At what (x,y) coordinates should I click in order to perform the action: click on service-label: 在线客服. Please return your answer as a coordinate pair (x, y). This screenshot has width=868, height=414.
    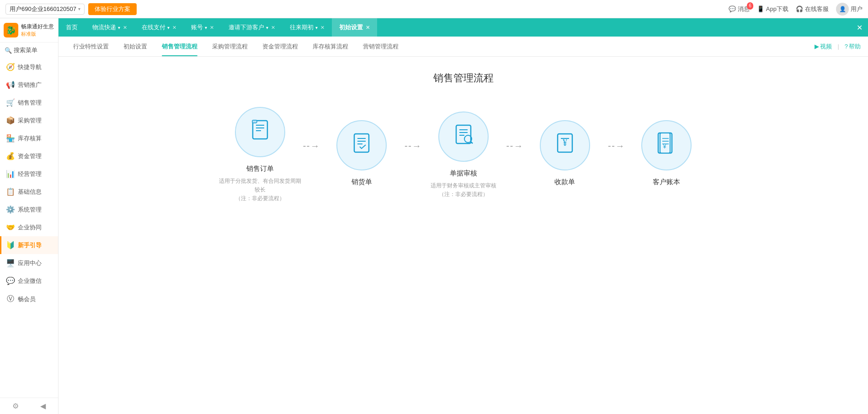
    Looking at the image, I should click on (817, 9).